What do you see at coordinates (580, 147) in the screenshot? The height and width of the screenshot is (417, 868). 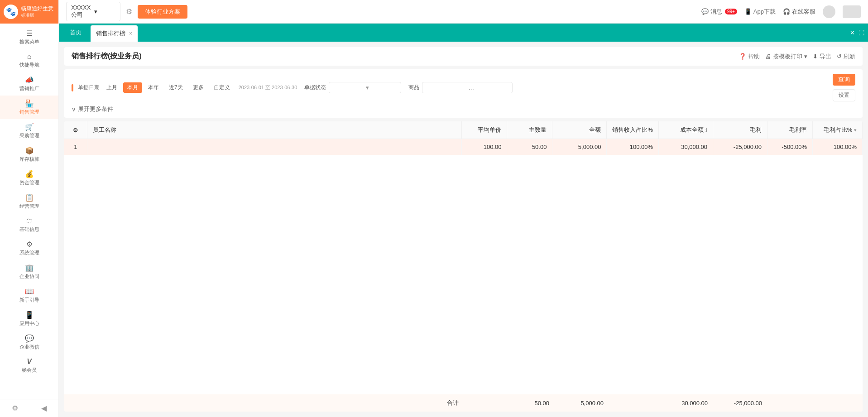 I see `cell-total: 5,000.00` at bounding box center [580, 147].